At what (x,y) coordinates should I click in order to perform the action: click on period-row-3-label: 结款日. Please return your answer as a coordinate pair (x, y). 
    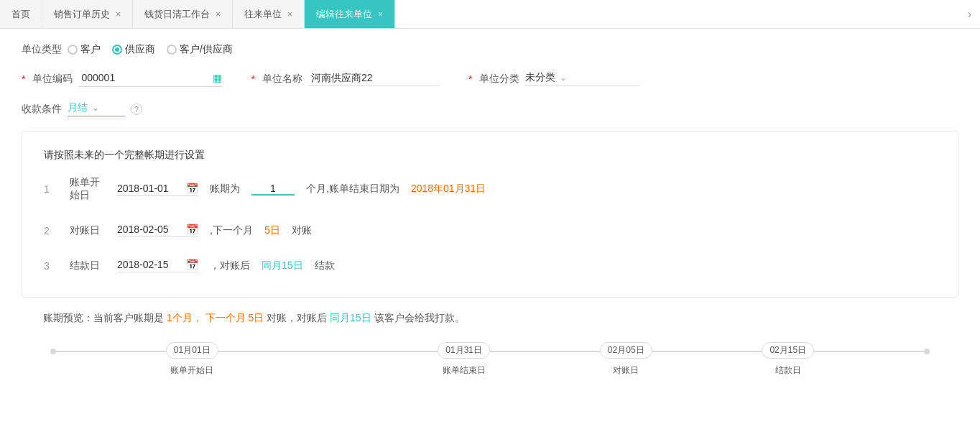
    Looking at the image, I should click on (88, 266).